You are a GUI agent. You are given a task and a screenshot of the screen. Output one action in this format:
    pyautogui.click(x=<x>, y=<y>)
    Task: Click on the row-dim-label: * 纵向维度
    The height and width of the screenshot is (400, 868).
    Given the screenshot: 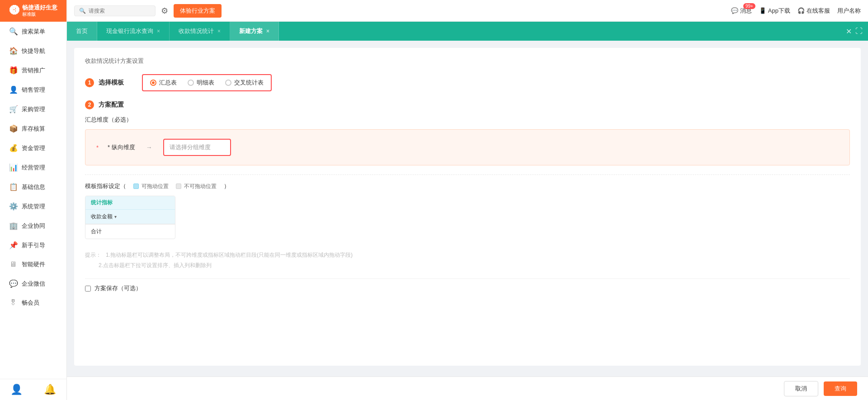 What is the action you would take?
    pyautogui.click(x=121, y=147)
    